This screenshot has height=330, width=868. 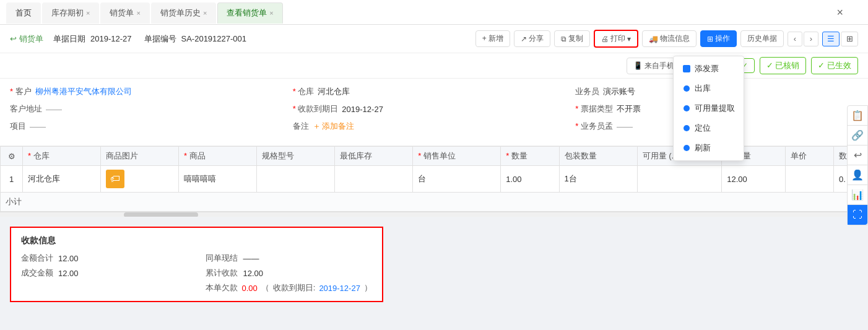 I want to click on payment-title: 收款信息, so click(x=197, y=241).